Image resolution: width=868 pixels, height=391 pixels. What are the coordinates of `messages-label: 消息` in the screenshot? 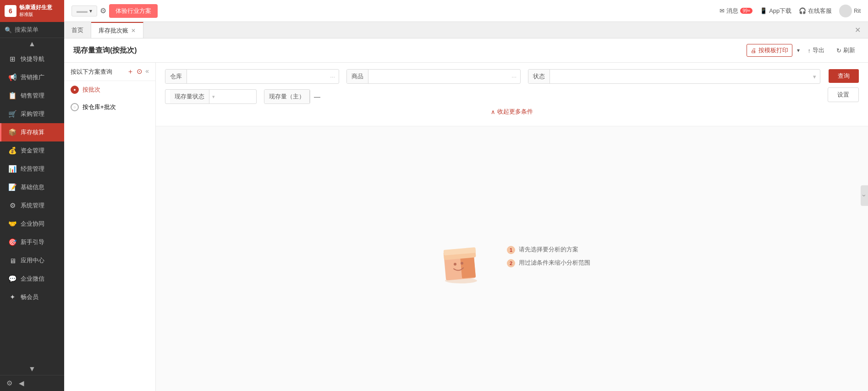 It's located at (732, 11).